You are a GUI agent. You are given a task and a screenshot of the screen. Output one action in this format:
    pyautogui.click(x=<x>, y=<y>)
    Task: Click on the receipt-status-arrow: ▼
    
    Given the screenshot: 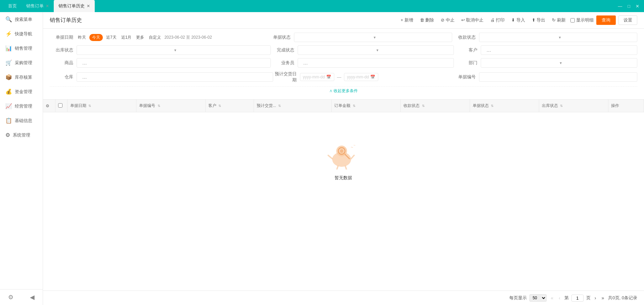 What is the action you would take?
    pyautogui.click(x=596, y=38)
    